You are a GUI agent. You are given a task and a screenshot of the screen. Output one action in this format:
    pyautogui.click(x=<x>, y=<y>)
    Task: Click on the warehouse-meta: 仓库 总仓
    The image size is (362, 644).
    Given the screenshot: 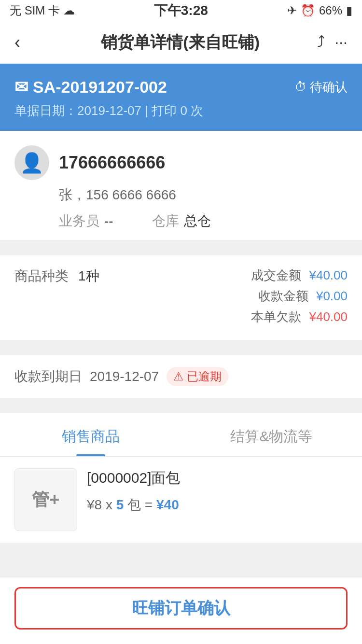 What is the action you would take?
    pyautogui.click(x=181, y=221)
    